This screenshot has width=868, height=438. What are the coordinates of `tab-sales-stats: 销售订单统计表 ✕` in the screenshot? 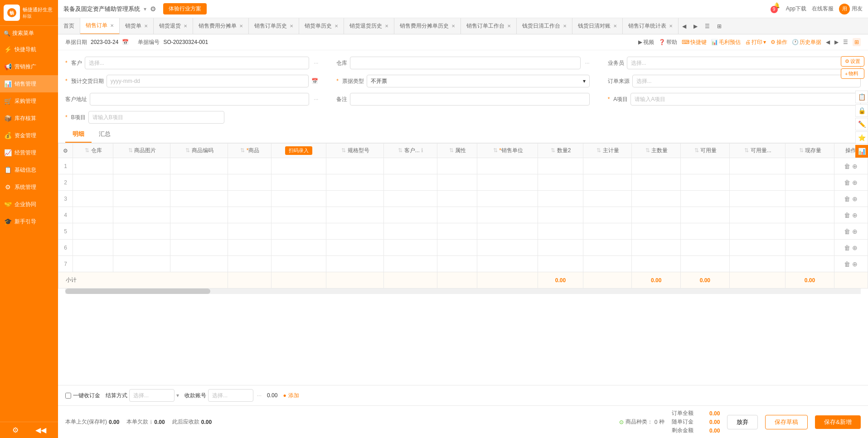 It's located at (651, 26).